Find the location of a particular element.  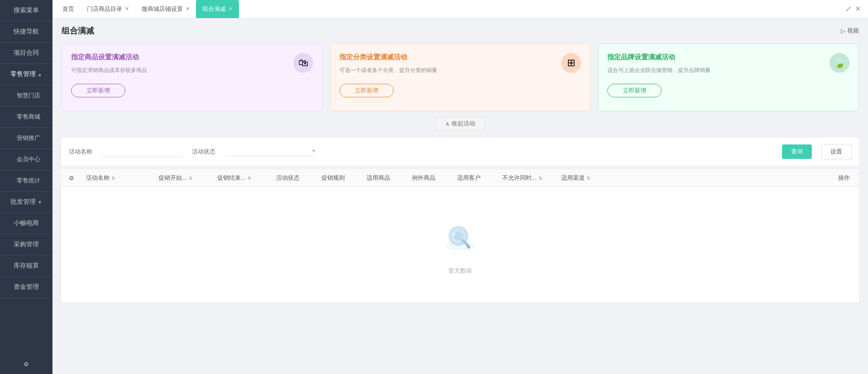

sort-icon-notallow: ⇅ is located at coordinates (540, 178).